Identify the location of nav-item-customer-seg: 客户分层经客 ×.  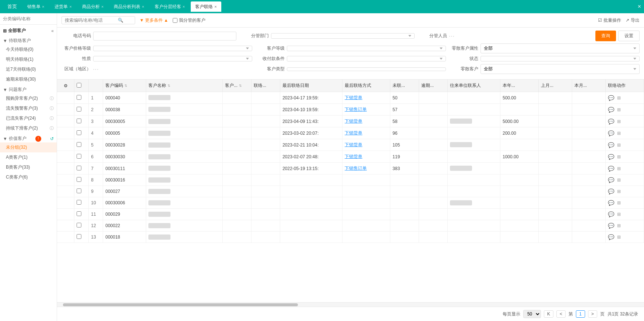
(170, 7).